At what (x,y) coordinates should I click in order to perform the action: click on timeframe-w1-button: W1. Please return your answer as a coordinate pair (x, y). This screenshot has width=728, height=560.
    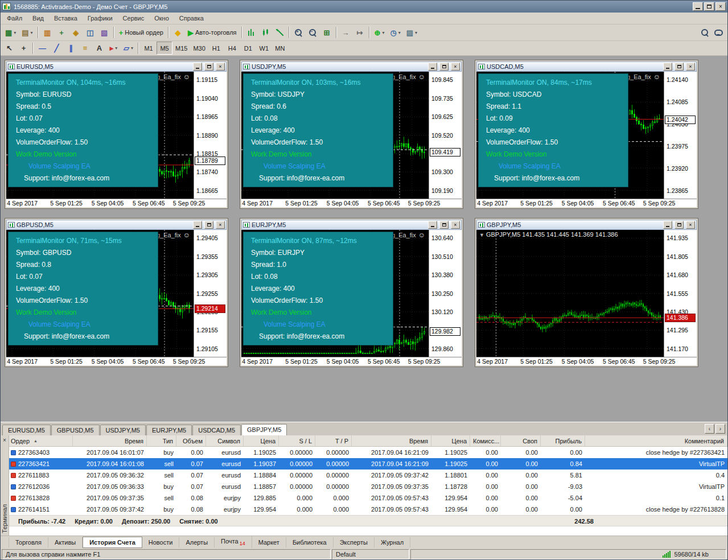
    Looking at the image, I should click on (264, 48).